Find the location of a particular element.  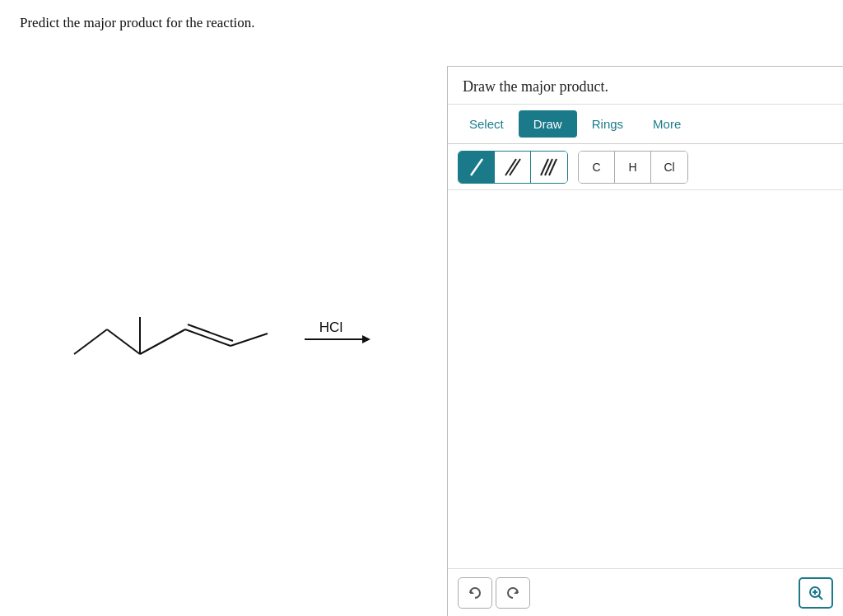

tools-row: C H Cl is located at coordinates (645, 167).